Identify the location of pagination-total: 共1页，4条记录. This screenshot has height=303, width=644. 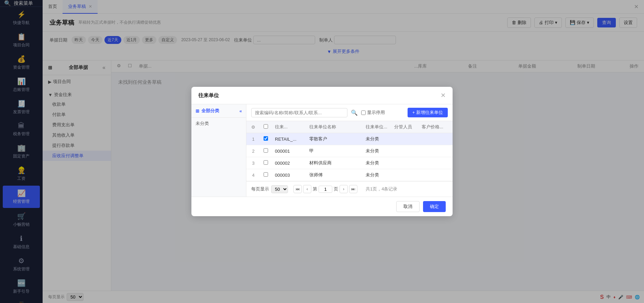
(381, 189).